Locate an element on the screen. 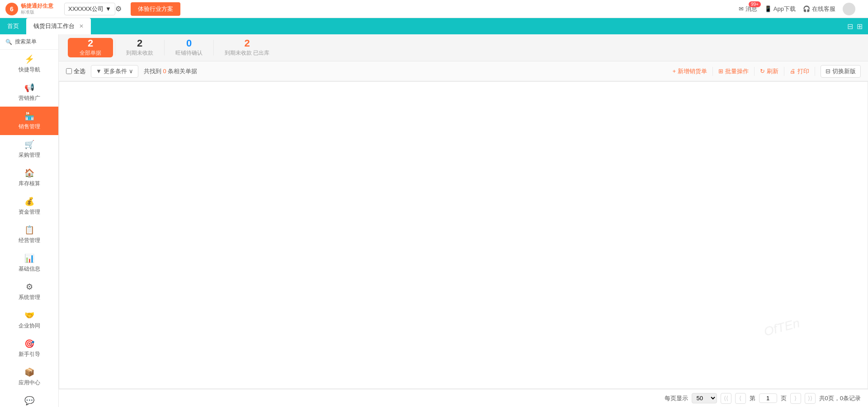 Image resolution: width=868 pixels, height=407 pixels. purchase-icon: 🛒 is located at coordinates (29, 145).